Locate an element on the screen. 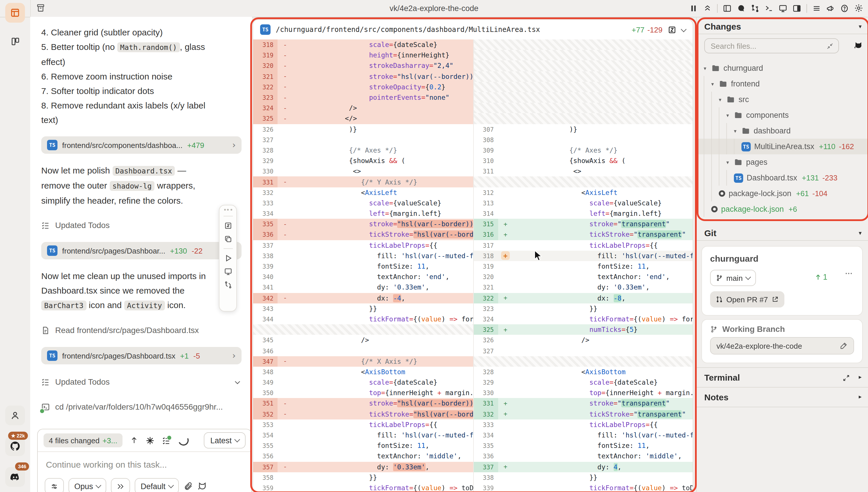  screen-share-icon is located at coordinates (783, 8).